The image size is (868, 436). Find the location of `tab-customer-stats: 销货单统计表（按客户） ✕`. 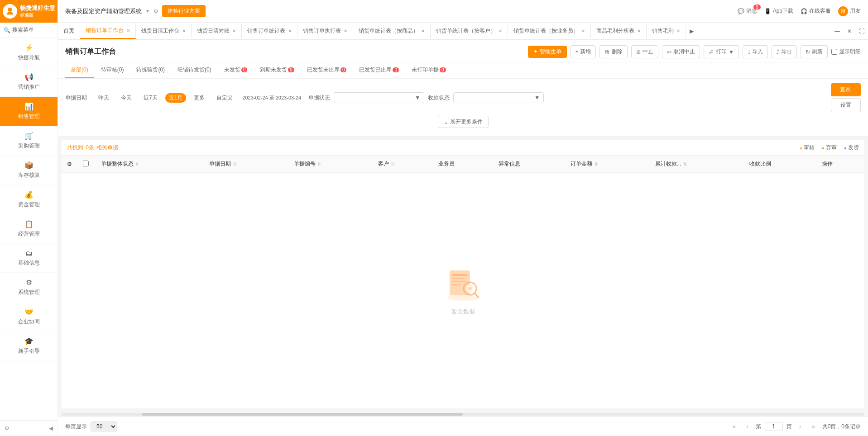

tab-customer-stats: 销货单统计表（按客户） ✕ is located at coordinates (469, 31).